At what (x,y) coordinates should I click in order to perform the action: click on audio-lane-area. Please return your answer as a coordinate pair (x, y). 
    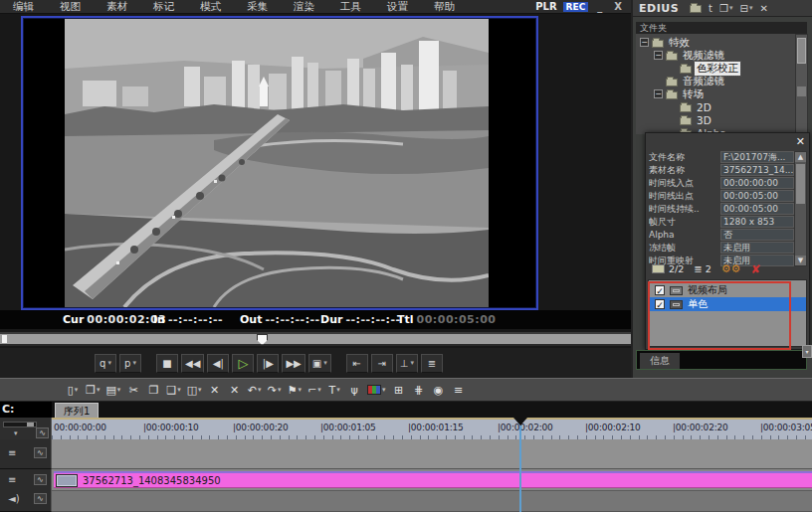
    Looking at the image, I should click on (432, 501).